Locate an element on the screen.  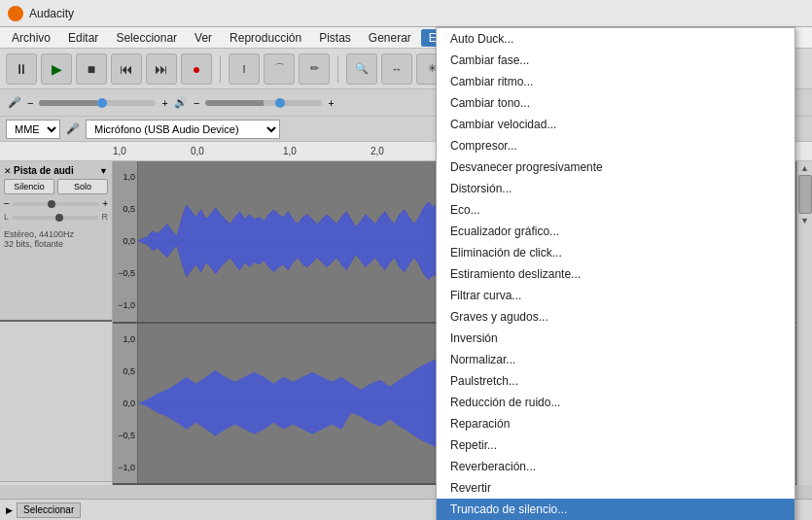
menu-reproduccion: Reproducción is located at coordinates (265, 38).